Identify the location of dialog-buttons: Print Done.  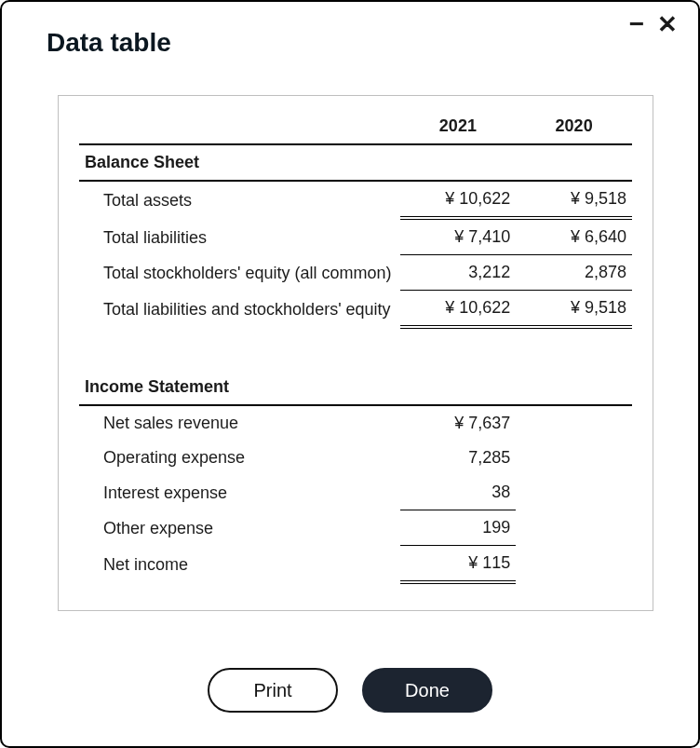
(350, 690).